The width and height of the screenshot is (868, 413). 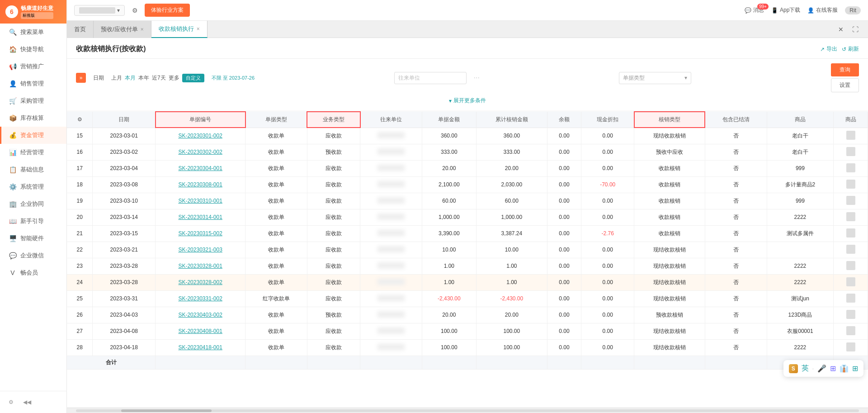 What do you see at coordinates (130, 78) in the screenshot?
I see `date-this-month: 本月` at bounding box center [130, 78].